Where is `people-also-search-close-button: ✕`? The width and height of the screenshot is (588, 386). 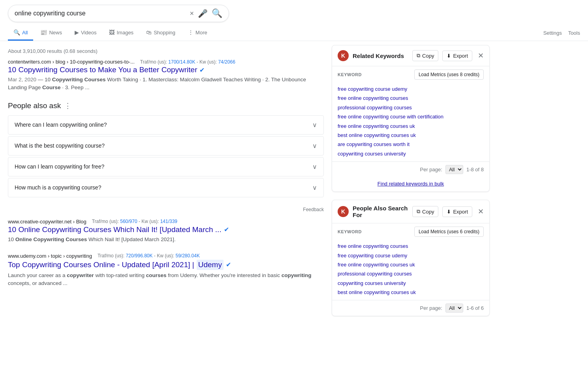 people-also-search-close-button: ✕ is located at coordinates (481, 212).